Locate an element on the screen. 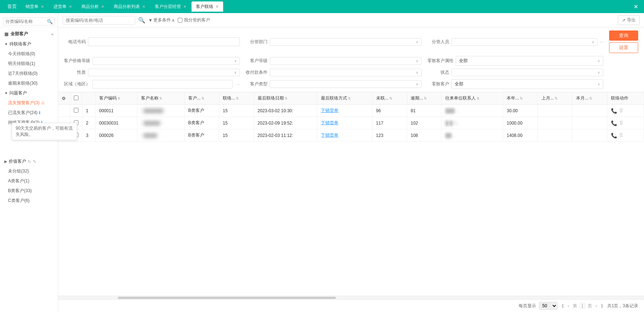  filter-customer-type-select: ∨ is located at coordinates (346, 84).